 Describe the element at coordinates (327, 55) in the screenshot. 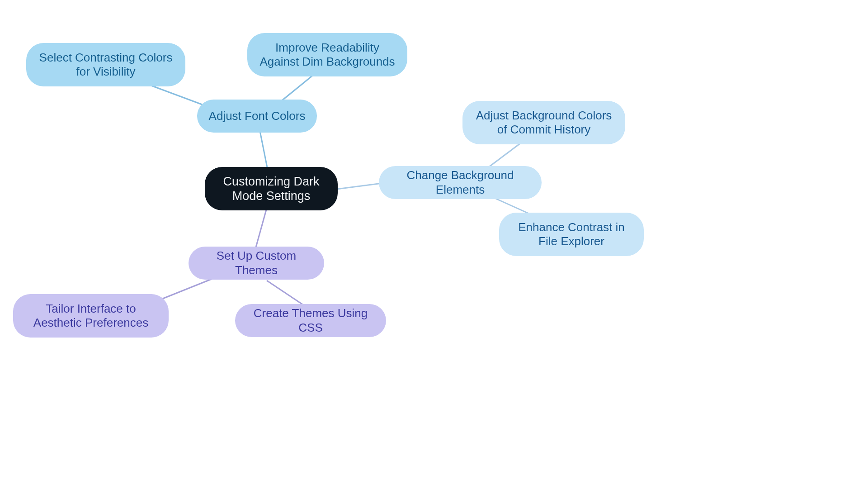

I see `leaf-label: Improve Readability Against Dim Backgrou…` at that location.